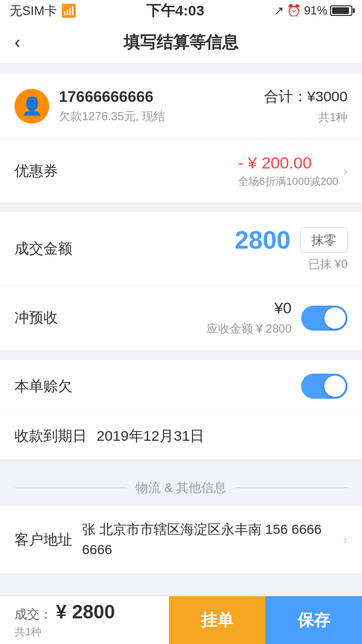 This screenshot has width=362, height=644. What do you see at coordinates (306, 97) in the screenshot?
I see `order-total: 合计：¥3000` at bounding box center [306, 97].